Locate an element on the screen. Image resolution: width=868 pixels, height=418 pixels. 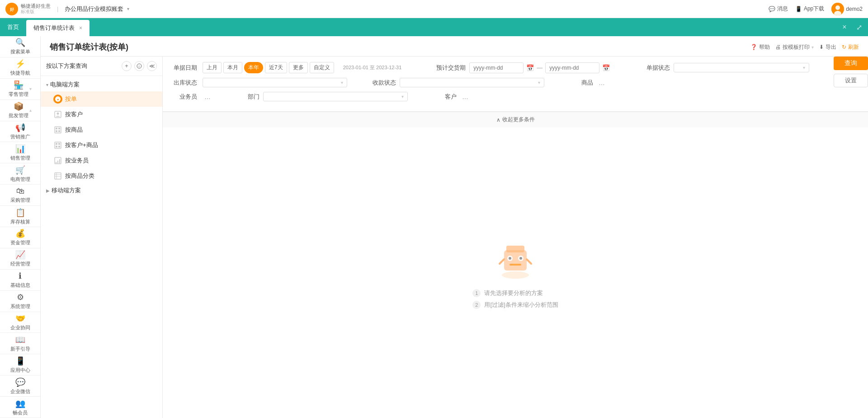
export-btn: ⬇ 导出 is located at coordinates (828, 47).